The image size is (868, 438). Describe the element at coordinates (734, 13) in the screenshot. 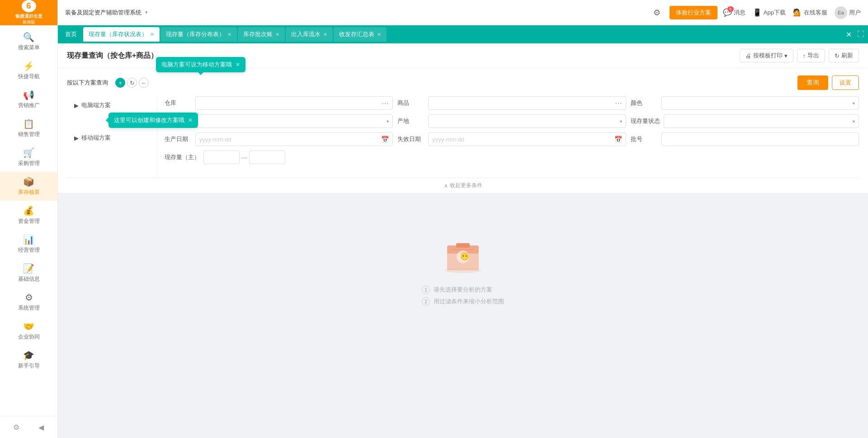

I see `notification-btn: 💬 6 消息` at that location.